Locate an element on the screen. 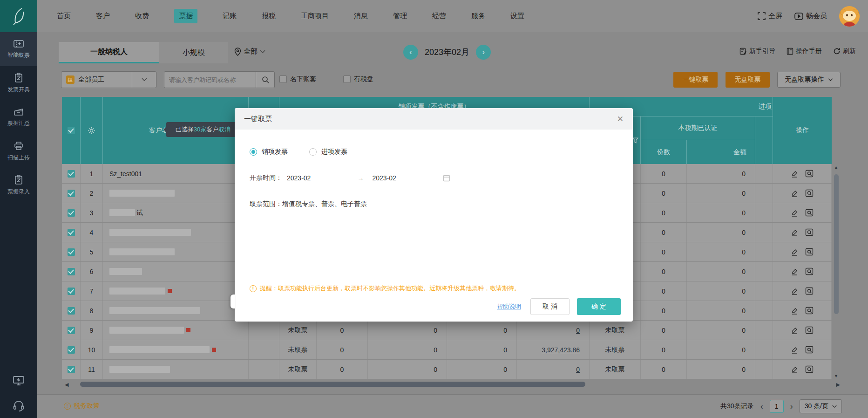 This screenshot has width=868, height=418. fullscreen-button: 全屏 is located at coordinates (770, 16).